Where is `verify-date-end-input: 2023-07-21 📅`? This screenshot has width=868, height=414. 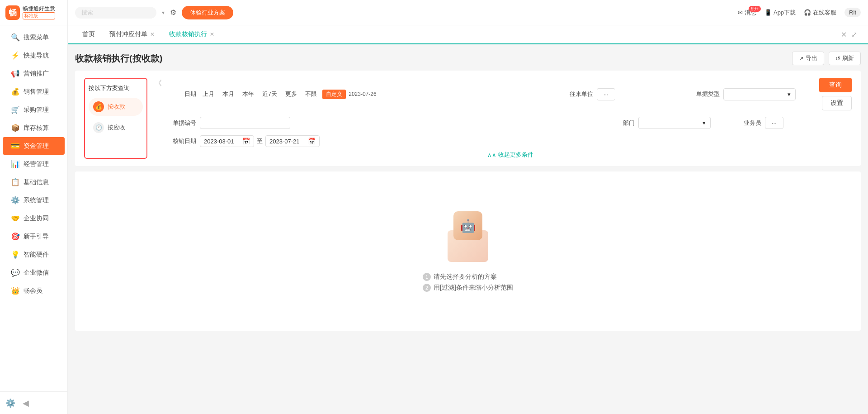
verify-date-end-input: 2023-07-21 📅 is located at coordinates (292, 141).